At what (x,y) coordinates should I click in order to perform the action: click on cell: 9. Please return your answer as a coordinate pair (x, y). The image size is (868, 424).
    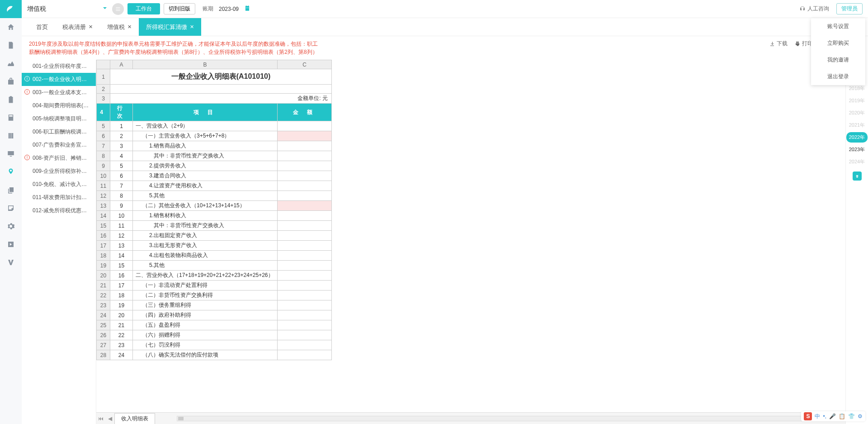
    Looking at the image, I should click on (122, 206).